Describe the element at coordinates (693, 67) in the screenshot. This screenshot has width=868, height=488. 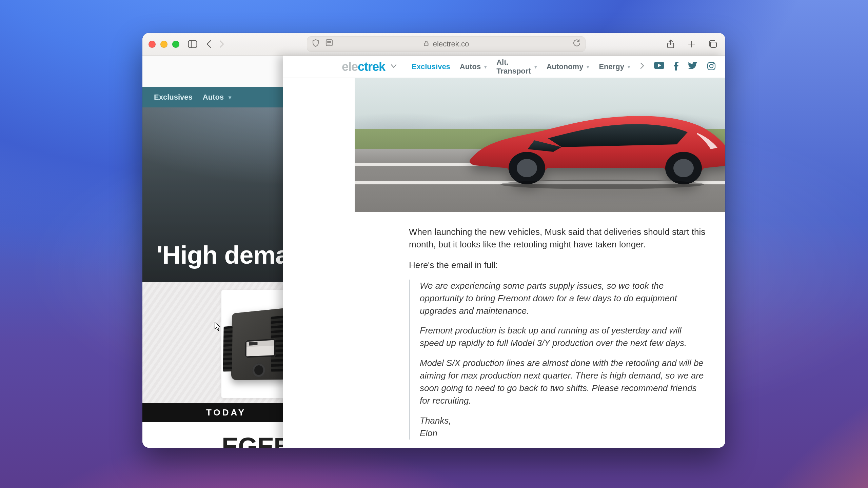
I see `twitter-icon` at that location.